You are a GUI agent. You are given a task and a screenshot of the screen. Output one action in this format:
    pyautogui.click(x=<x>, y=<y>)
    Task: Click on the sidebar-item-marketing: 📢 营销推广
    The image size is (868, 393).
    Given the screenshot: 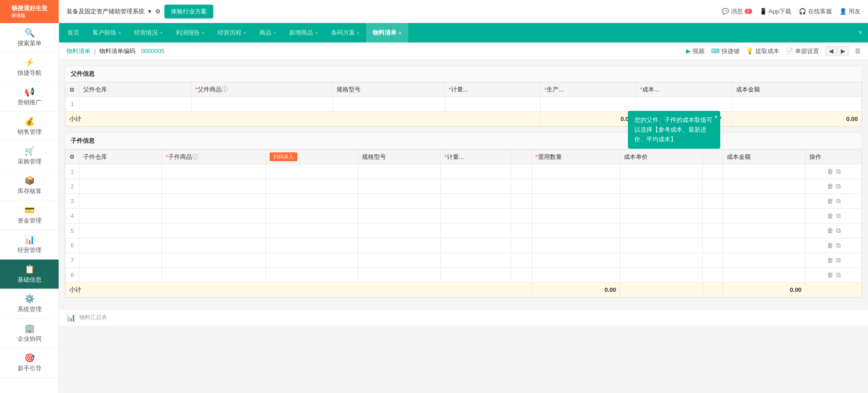 What is the action you would take?
    pyautogui.click(x=30, y=97)
    